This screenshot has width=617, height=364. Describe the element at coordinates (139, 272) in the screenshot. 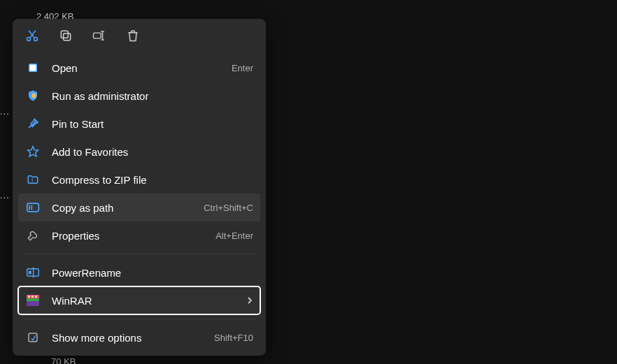

I see `menu-item-powerrename: PowerRename` at that location.